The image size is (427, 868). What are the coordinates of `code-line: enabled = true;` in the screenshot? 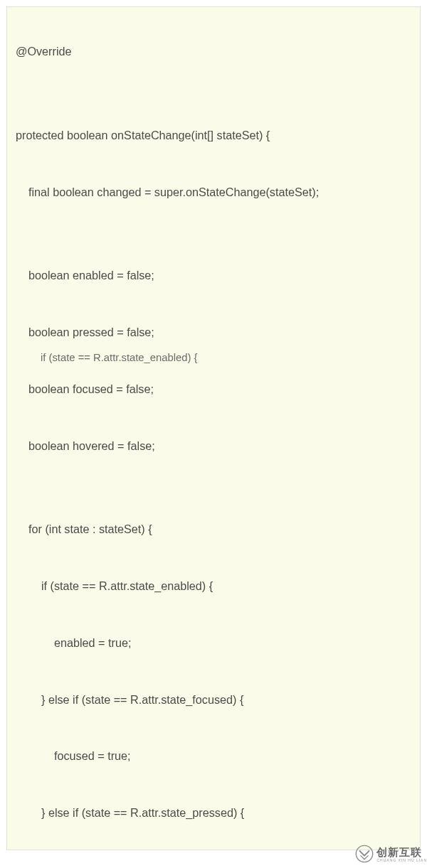 It's located at (214, 643).